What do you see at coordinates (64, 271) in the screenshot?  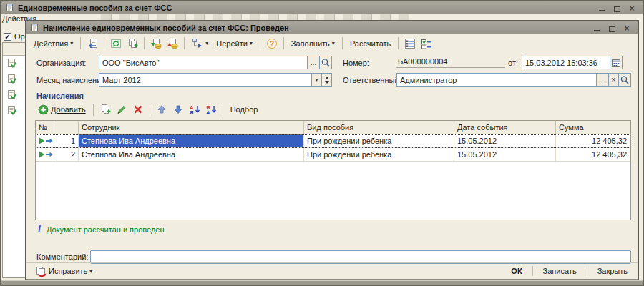 I see `fix-button: Исправить ▾` at bounding box center [64, 271].